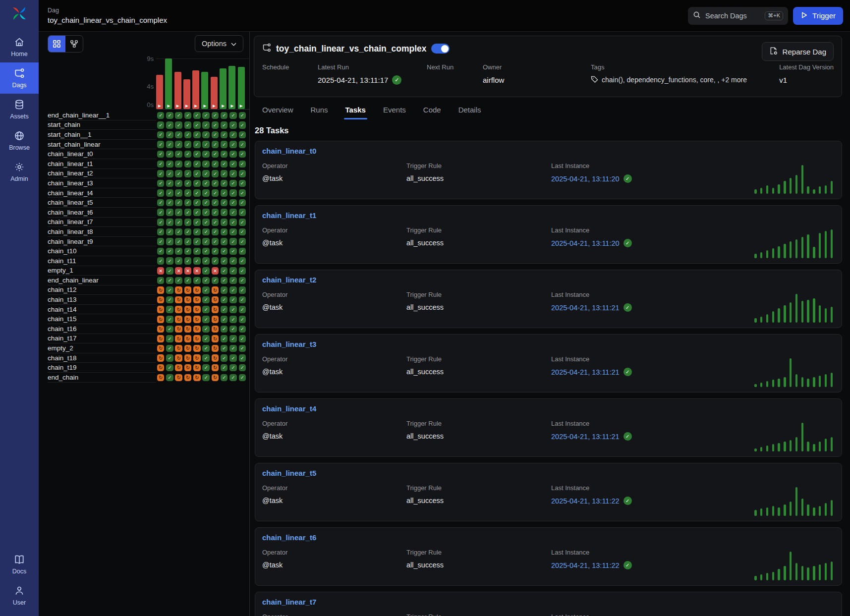 The height and width of the screenshot is (616, 850). What do you see at coordinates (585, 179) in the screenshot?
I see `last-instance-link: 2025-04-21, 13:11:20` at bounding box center [585, 179].